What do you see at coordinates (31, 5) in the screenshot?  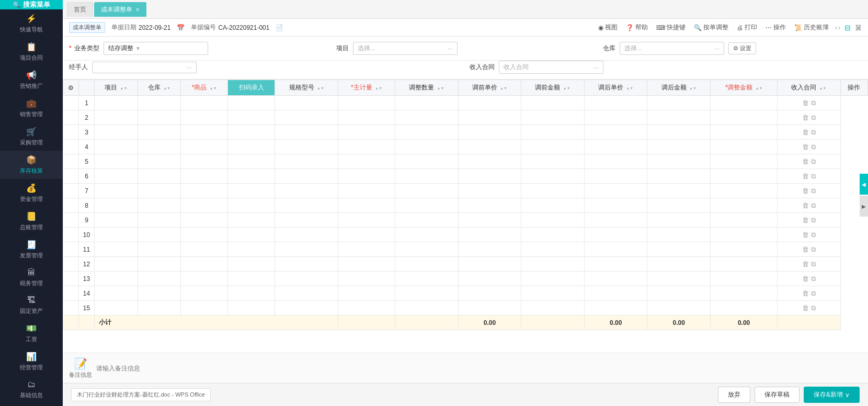 I see `sidebar-logo: 🔍 搜索菜单` at bounding box center [31, 5].